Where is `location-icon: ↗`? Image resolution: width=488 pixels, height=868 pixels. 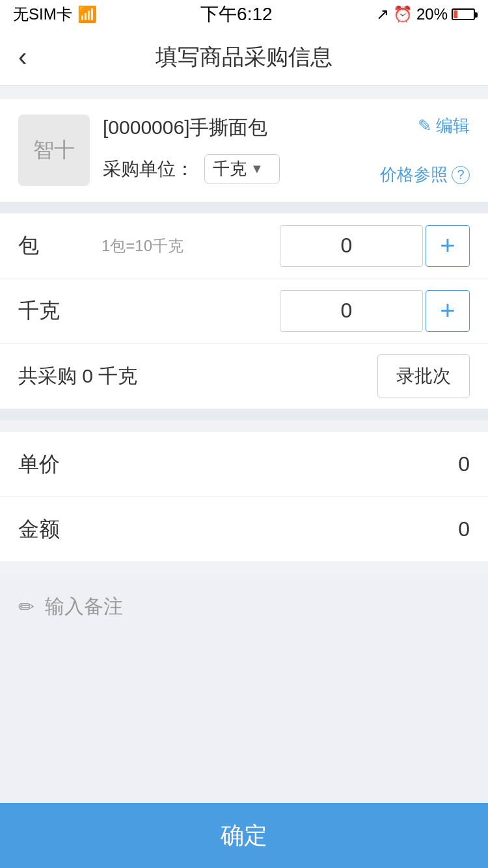
location-icon: ↗ is located at coordinates (383, 14).